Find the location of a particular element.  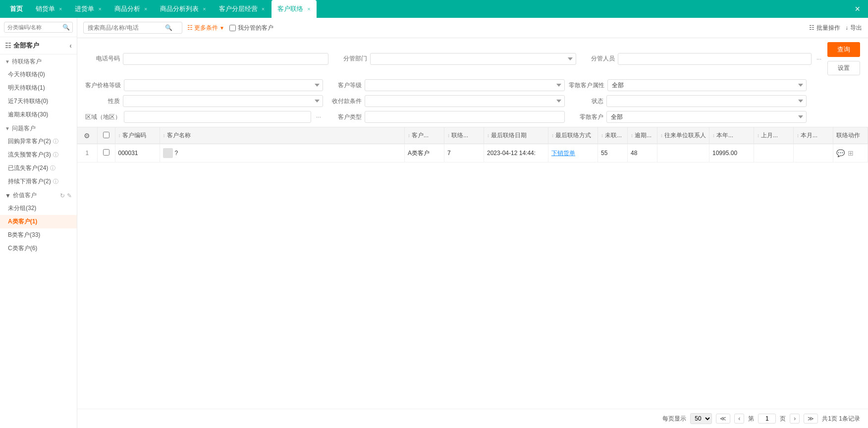

sidebar-value-edit: ✎ is located at coordinates (69, 196).